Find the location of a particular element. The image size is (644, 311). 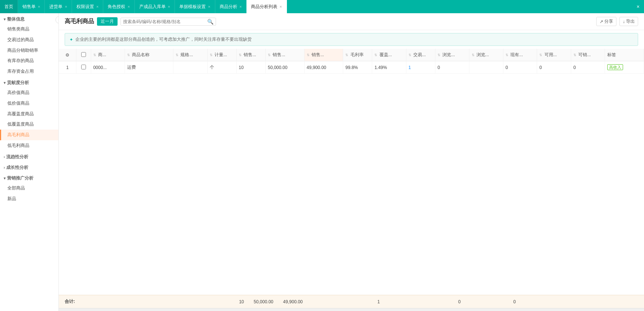

cell-sales-cost: 49,900.00 is located at coordinates (324, 68).